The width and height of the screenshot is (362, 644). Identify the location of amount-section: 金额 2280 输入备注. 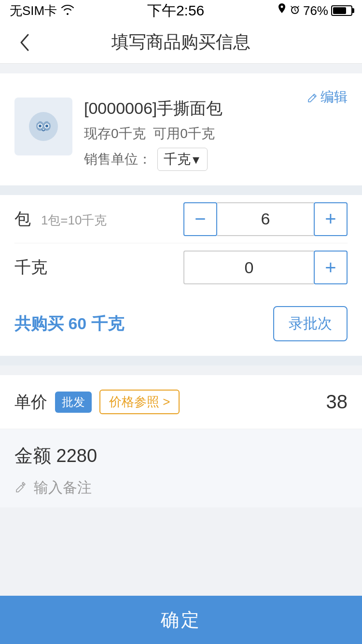
(181, 468).